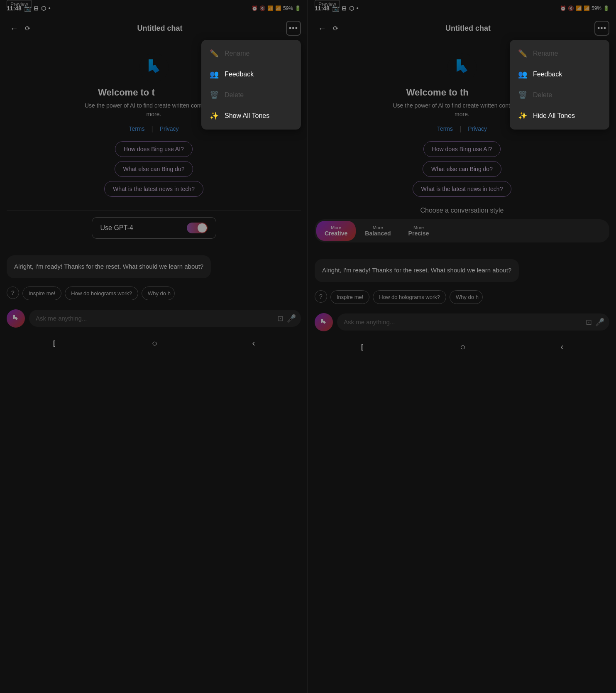 The image size is (616, 693). I want to click on delete-icon-right: 🗑️, so click(523, 95).